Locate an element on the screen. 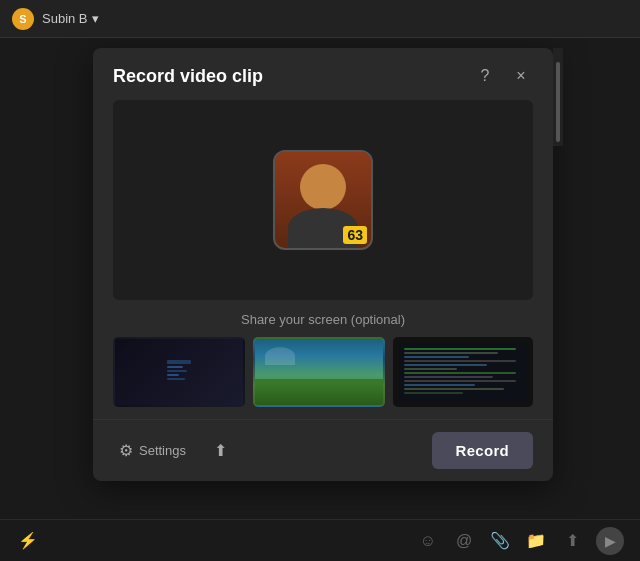  chevron-down-icon: ▾ is located at coordinates (96, 18).